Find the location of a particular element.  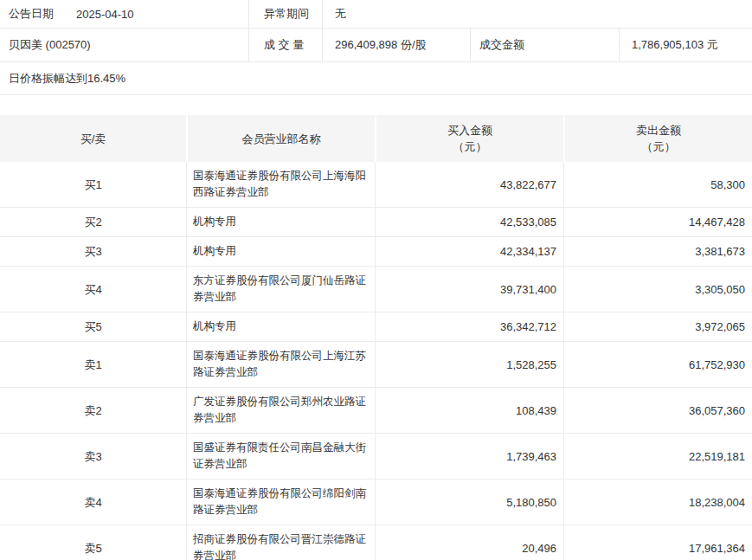

announce-date-value: 2025-04-10 is located at coordinates (157, 14).